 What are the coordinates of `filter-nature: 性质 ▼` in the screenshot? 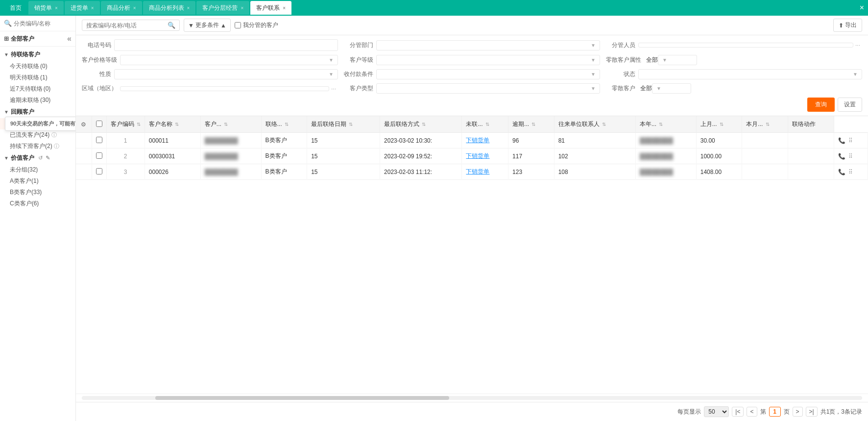 It's located at (210, 74).